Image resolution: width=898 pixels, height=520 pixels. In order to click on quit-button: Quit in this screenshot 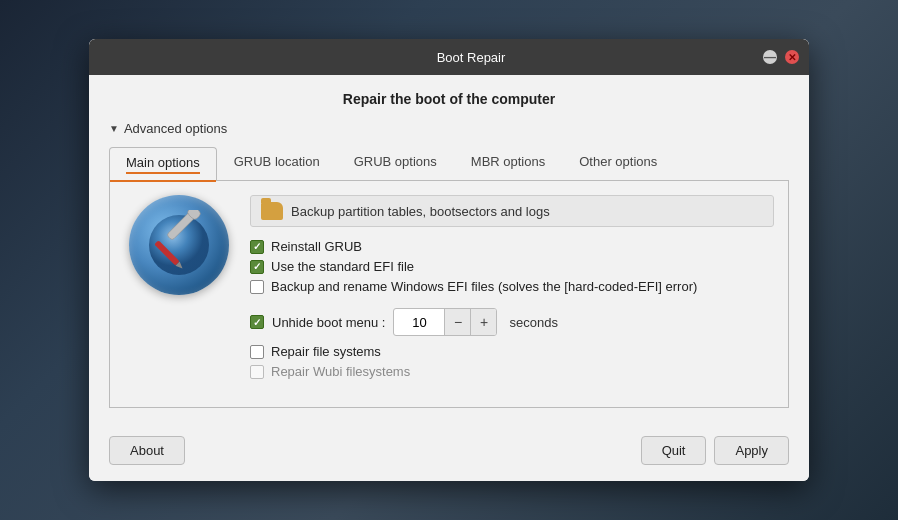, I will do `click(674, 450)`.